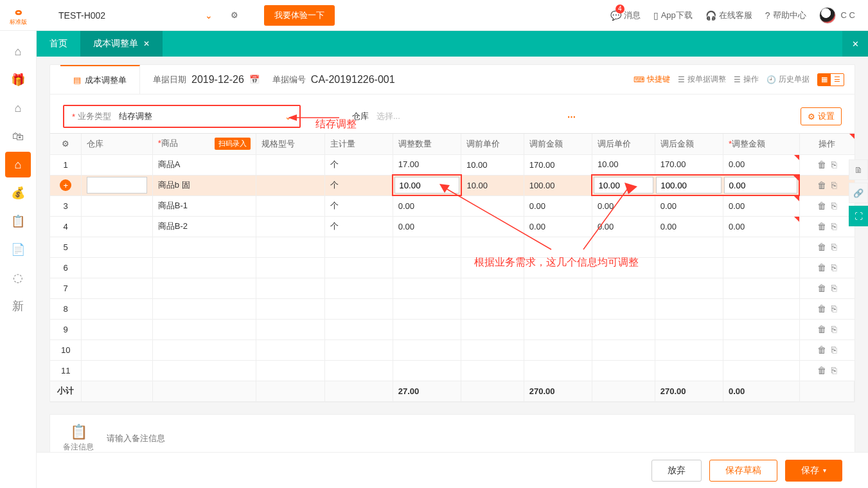 This screenshot has width=868, height=488. Describe the element at coordinates (18, 278) in the screenshot. I see `sidebar-cycle: ◌` at that location.